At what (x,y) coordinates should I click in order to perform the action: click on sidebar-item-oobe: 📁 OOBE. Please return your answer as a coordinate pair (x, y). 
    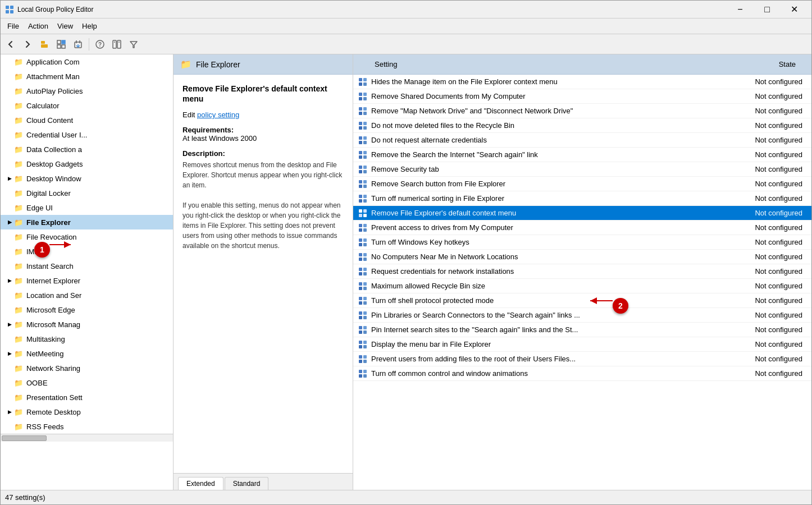
    Looking at the image, I should click on (86, 383).